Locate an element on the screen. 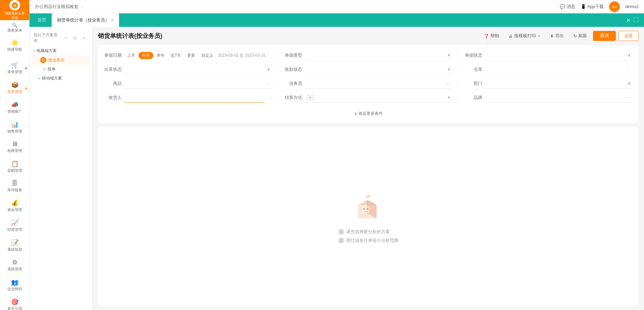 The height and width of the screenshot is (310, 644). empty-illustration is located at coordinates (368, 207).